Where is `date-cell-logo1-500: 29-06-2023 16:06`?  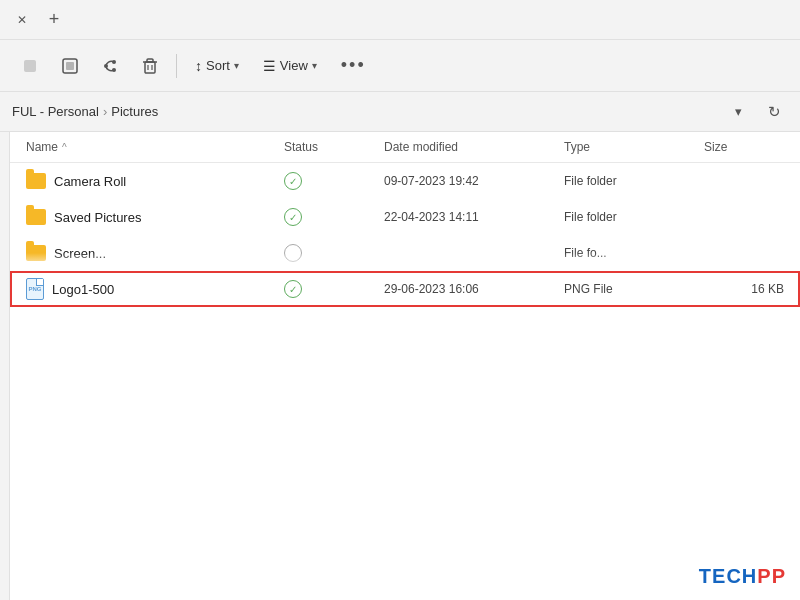
date-cell-logo1-500: 29-06-2023 16:06 is located at coordinates (474, 289).